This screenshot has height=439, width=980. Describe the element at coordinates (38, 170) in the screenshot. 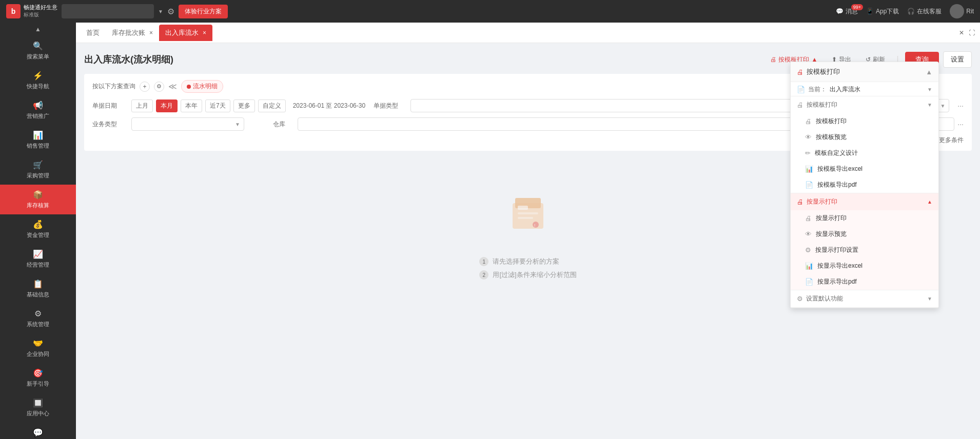

I see `sidebar-item-purchase: 🛒 采购管理` at that location.